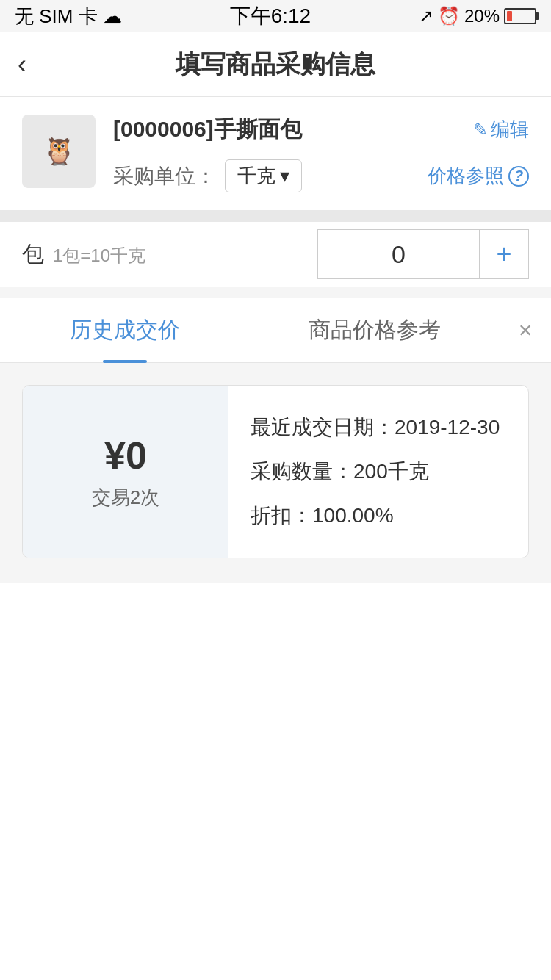 This screenshot has height=980, width=551. I want to click on recent-date-row: 最近成交日期：2019-12-30, so click(378, 428).